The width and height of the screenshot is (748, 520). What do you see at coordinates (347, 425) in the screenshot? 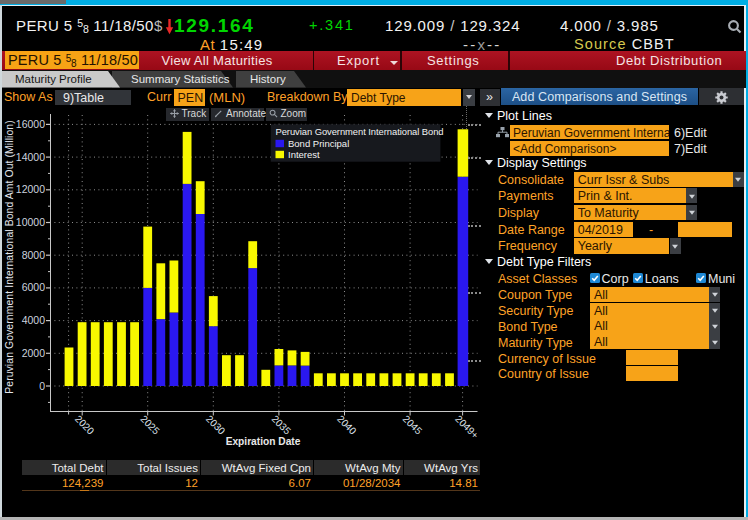
I see `svg-text: 2040` at bounding box center [347, 425].